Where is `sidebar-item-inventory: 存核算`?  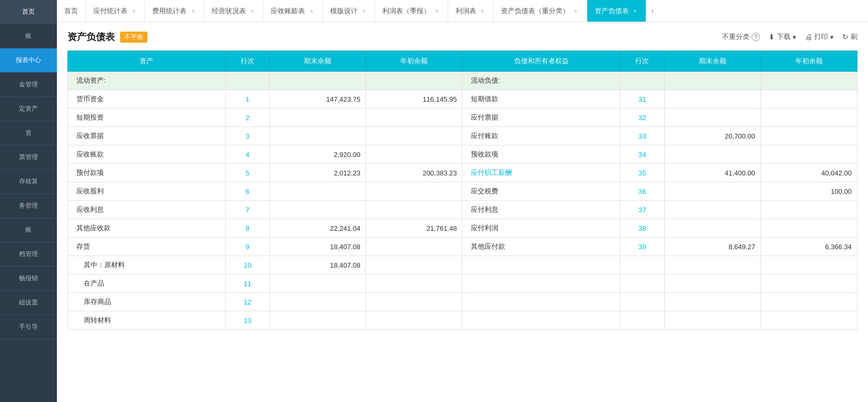
sidebar-item-inventory: 存核算 is located at coordinates (28, 182).